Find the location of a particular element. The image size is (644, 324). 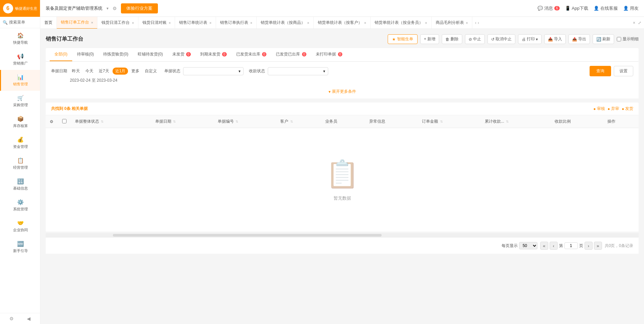

industry-btn: 体验行业方案 is located at coordinates (139, 8).